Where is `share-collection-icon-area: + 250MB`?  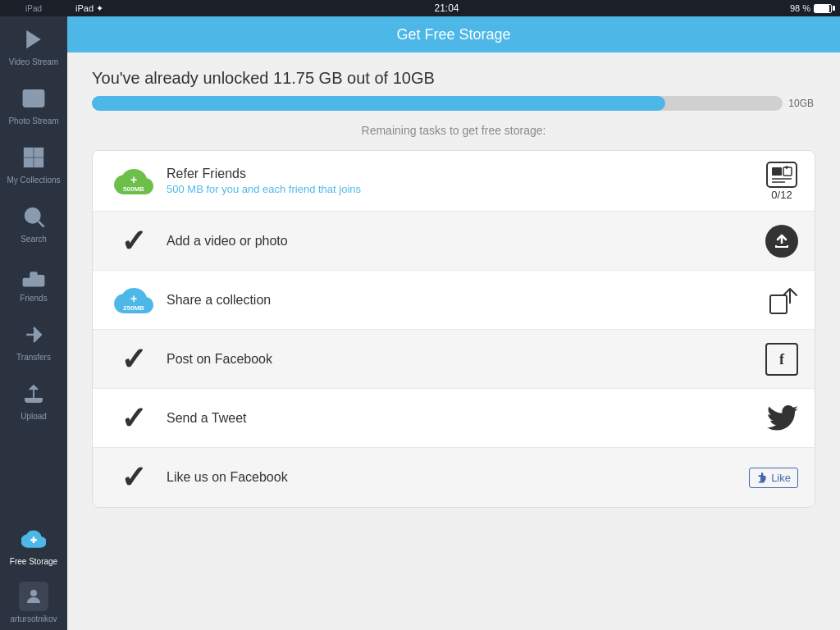
share-collection-icon-area: + 250MB is located at coordinates (134, 300).